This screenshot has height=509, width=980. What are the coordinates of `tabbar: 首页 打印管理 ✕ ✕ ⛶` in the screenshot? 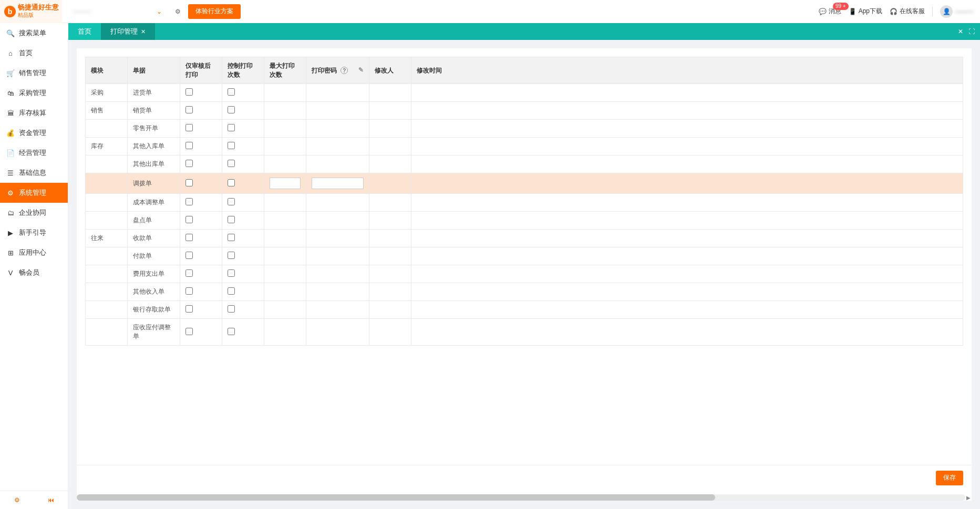 It's located at (524, 32).